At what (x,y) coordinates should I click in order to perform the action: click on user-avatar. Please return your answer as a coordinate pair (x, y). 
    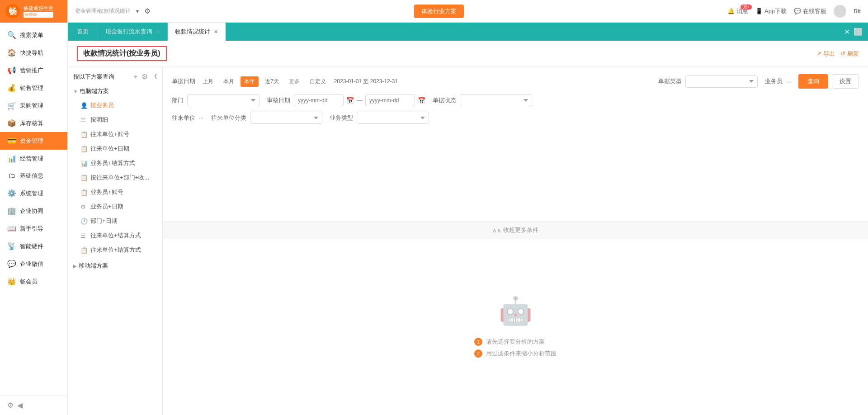
    Looking at the image, I should click on (840, 11).